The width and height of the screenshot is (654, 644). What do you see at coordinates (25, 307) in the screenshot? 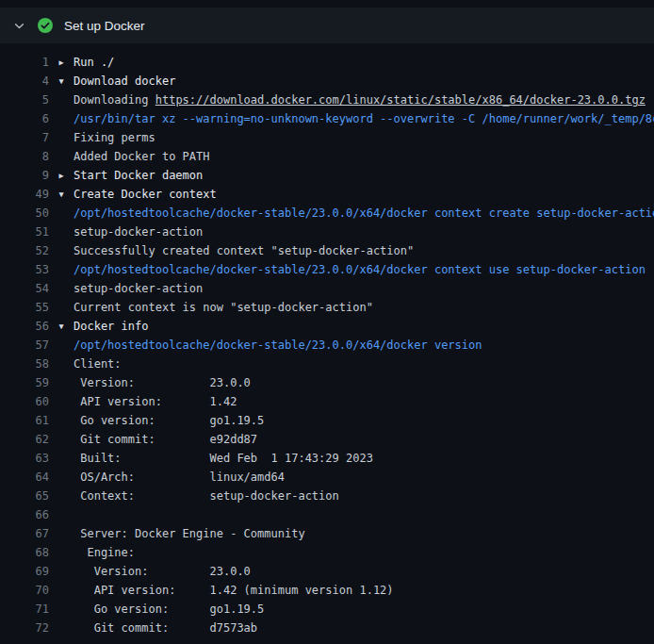
I see `line-number: 55` at bounding box center [25, 307].